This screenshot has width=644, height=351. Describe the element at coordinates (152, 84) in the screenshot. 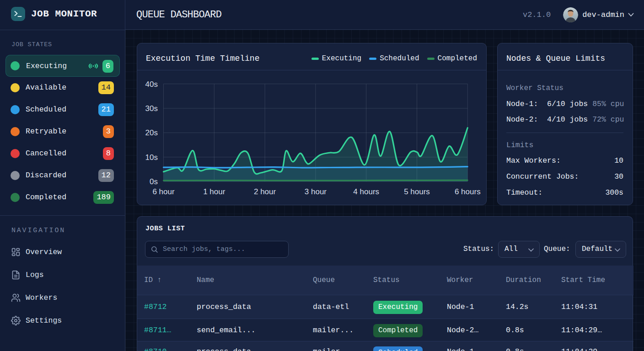

I see `svg-text: 40s` at that location.